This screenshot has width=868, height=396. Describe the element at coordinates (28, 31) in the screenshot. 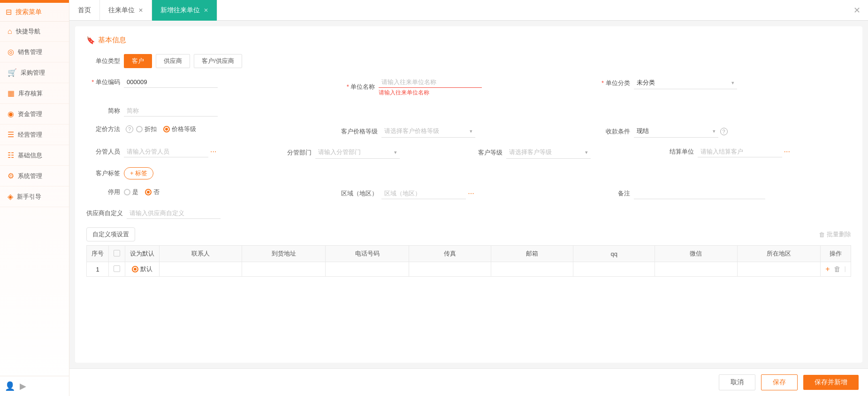

I see `sidebar-item-label: 快捷导航` at that location.